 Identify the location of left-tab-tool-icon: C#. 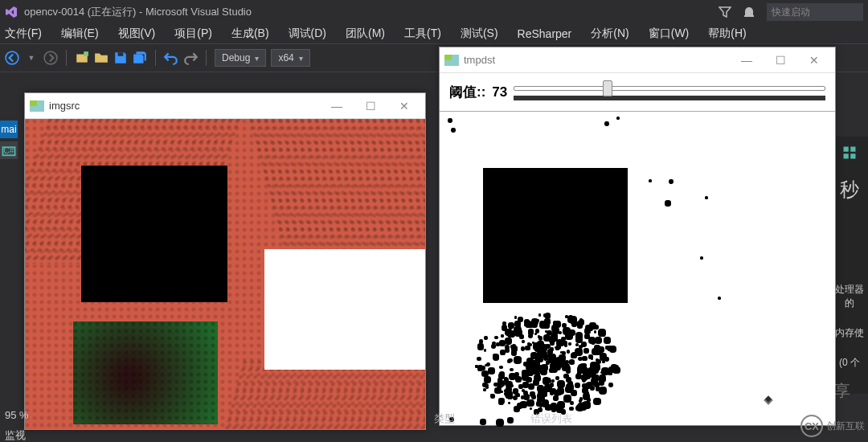
(9, 150).